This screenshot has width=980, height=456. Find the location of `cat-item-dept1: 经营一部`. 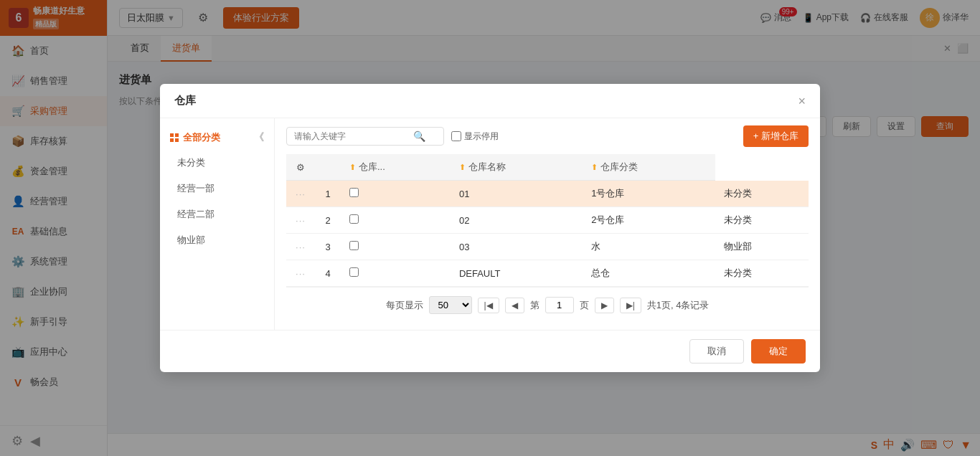

cat-item-dept1: 经营一部 is located at coordinates (217, 189).